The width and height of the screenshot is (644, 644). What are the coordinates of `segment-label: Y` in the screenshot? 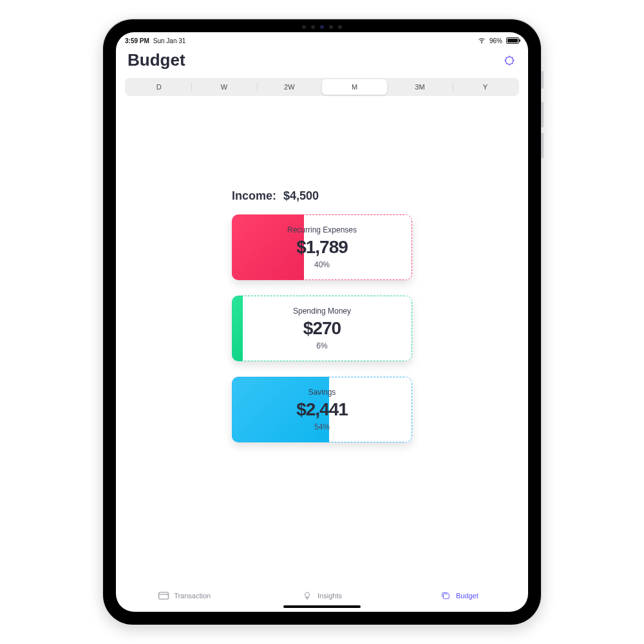 It's located at (486, 87).